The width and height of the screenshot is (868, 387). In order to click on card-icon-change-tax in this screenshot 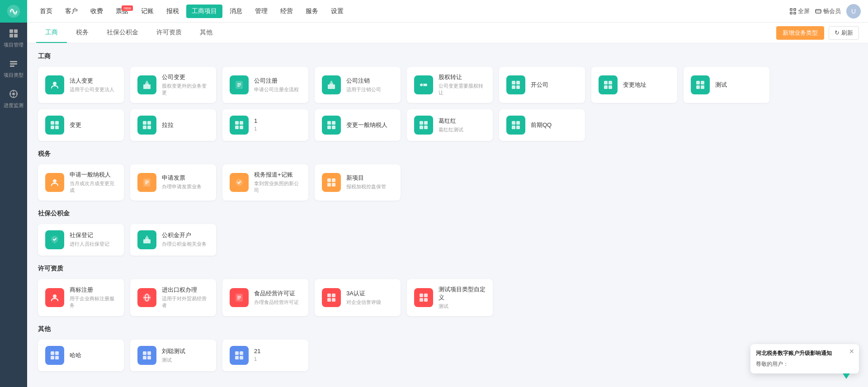, I will do `click(331, 125)`.